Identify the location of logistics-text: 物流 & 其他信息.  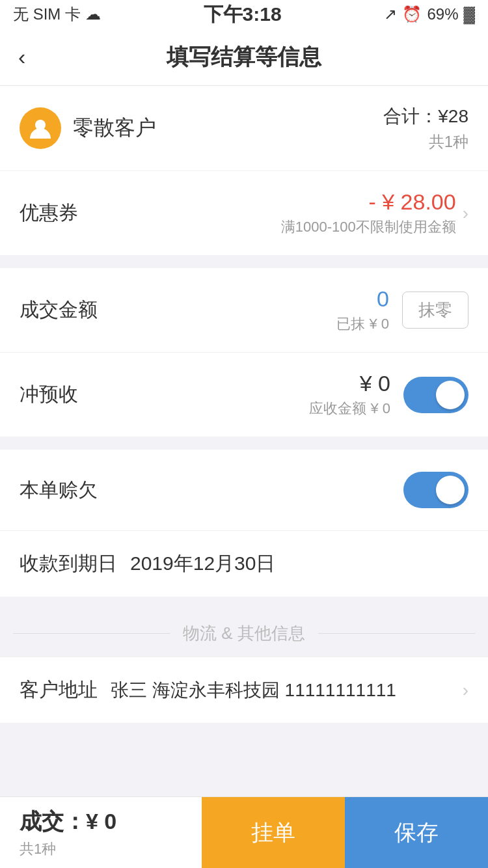
(244, 634).